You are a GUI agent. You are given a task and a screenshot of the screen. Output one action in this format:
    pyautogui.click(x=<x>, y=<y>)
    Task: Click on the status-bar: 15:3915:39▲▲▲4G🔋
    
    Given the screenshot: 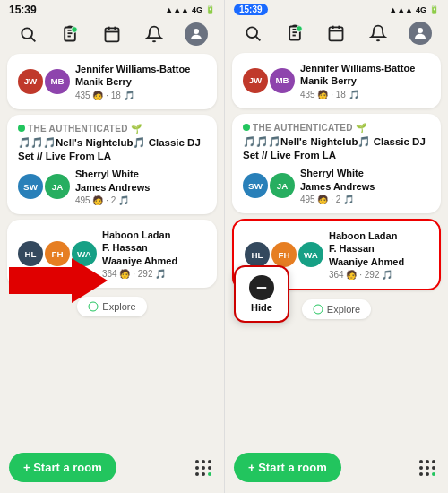 What is the action you would take?
    pyautogui.click(x=337, y=9)
    